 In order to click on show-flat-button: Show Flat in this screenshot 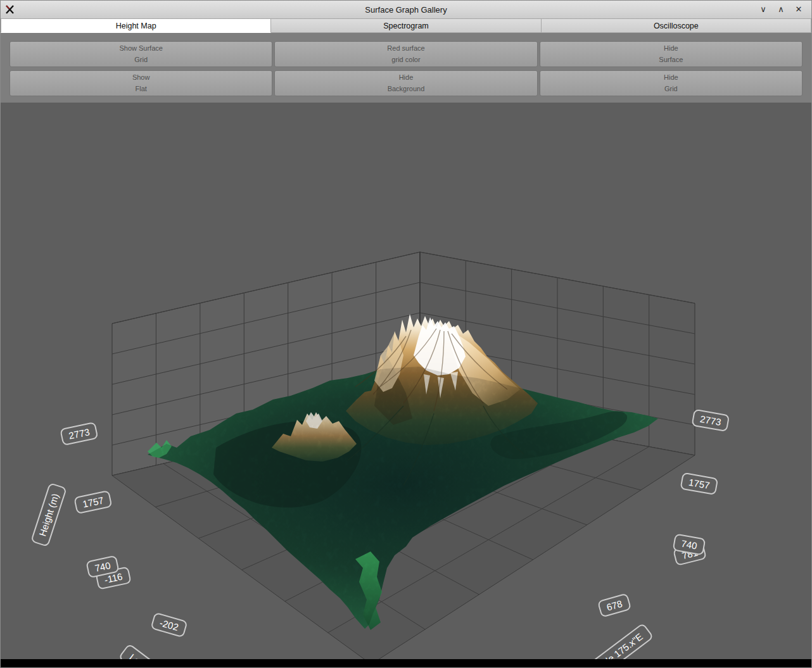, I will do `click(141, 84)`.